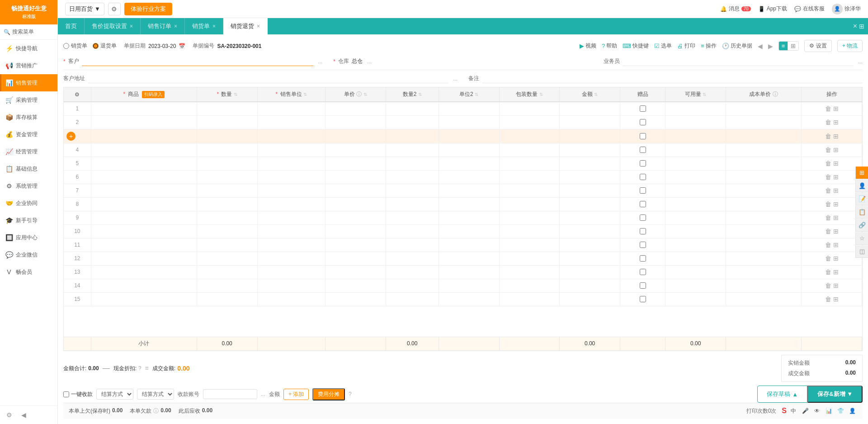 This screenshot has width=868, height=424. What do you see at coordinates (140, 368) in the screenshot?
I see `question-icon: ?` at bounding box center [140, 368].